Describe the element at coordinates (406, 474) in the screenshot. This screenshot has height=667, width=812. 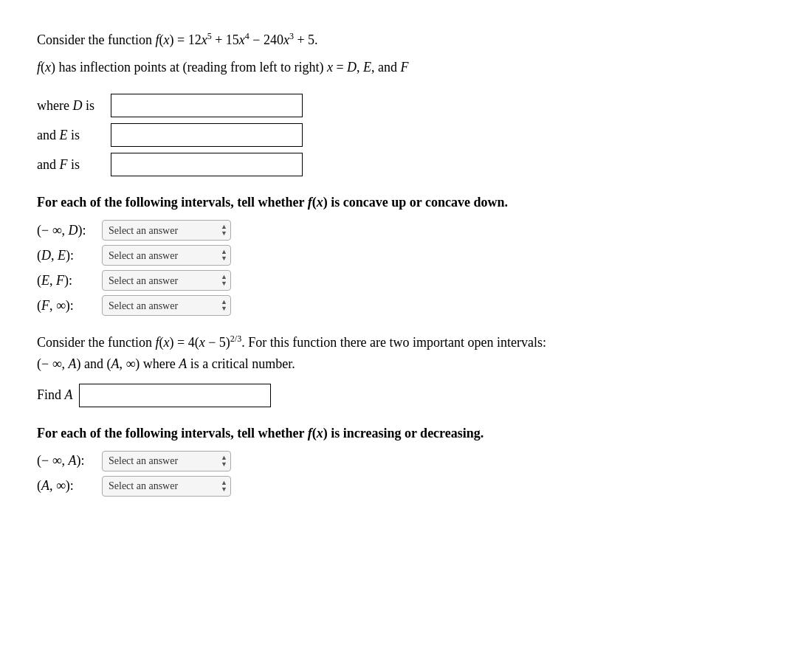
I see `increasing-intervals: (− ∞, A): Select an answer increasing de…` at that location.